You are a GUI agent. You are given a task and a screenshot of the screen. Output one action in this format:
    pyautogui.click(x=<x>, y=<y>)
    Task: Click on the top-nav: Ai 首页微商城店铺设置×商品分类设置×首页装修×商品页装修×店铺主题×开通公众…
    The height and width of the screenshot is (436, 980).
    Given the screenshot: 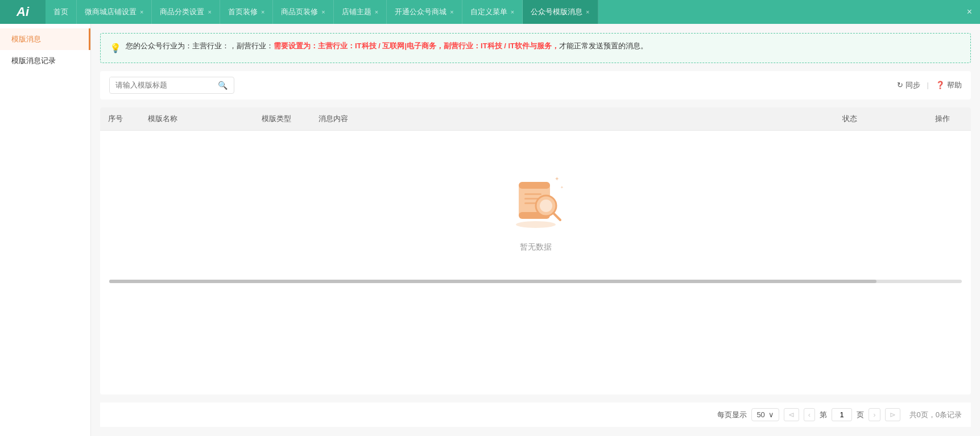 What is the action you would take?
    pyautogui.click(x=490, y=12)
    